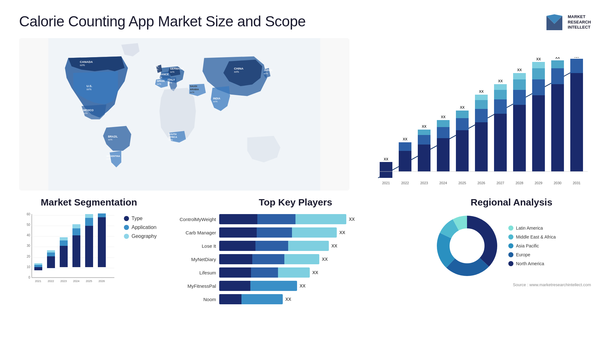 The height and width of the screenshot is (364, 610). Describe the element at coordinates (352, 219) in the screenshot. I see `player-xx-0: XX` at that location.